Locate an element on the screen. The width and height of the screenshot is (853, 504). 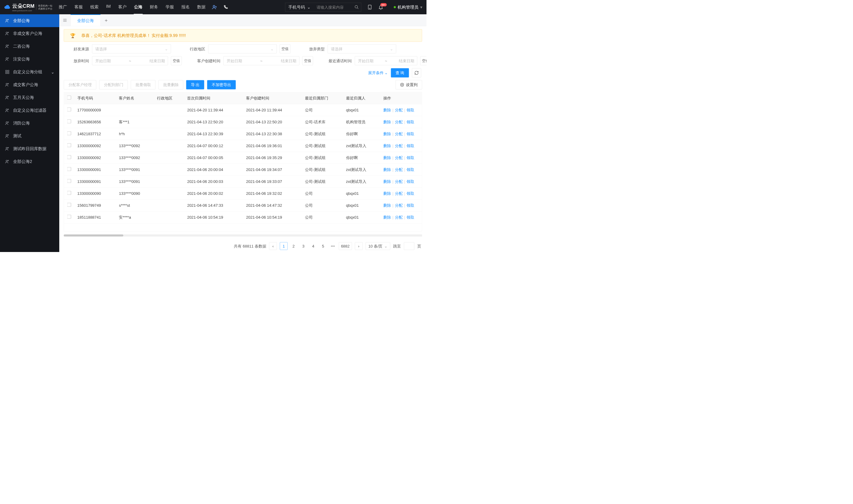
filter-last-call-range: 开始日期~结束日期 is located at coordinates (386, 61).